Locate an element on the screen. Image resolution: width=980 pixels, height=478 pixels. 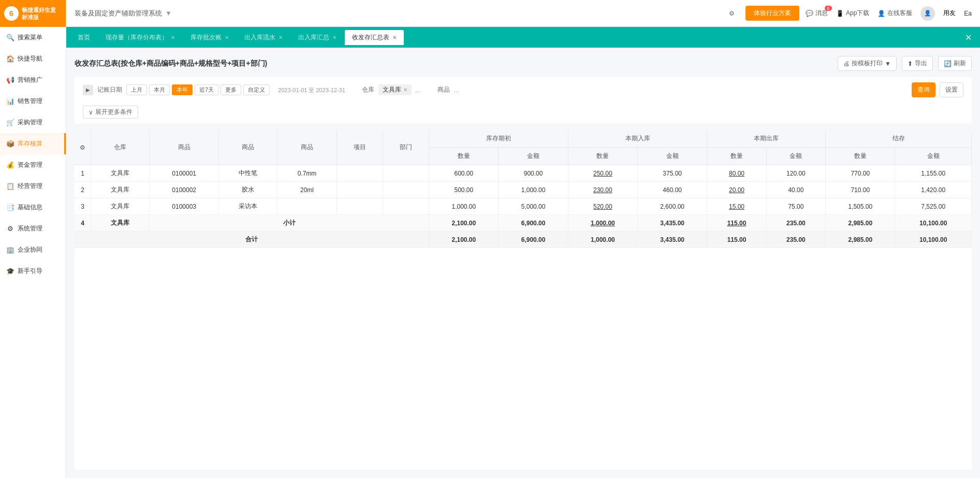
total-in-qty: 1,000.00 is located at coordinates (603, 240).